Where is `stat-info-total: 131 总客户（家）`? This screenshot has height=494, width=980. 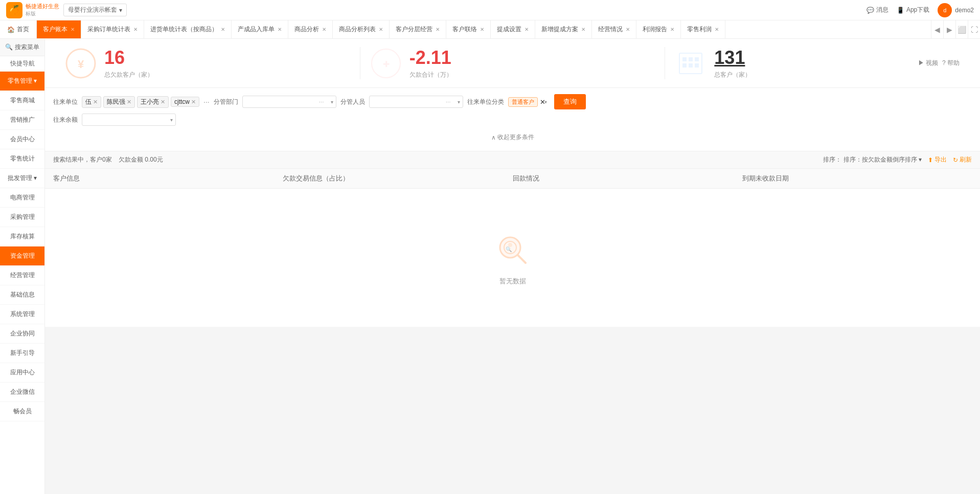
stat-info-total: 131 总客户（家） is located at coordinates (733, 63).